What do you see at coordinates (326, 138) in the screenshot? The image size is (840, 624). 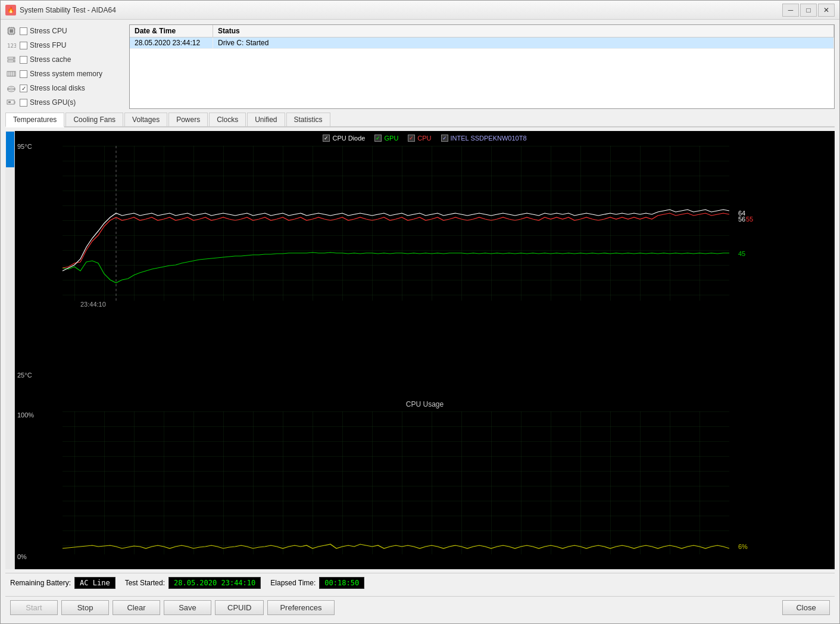 I see `legend-cpu-diode-checkbox: ✓` at bounding box center [326, 138].